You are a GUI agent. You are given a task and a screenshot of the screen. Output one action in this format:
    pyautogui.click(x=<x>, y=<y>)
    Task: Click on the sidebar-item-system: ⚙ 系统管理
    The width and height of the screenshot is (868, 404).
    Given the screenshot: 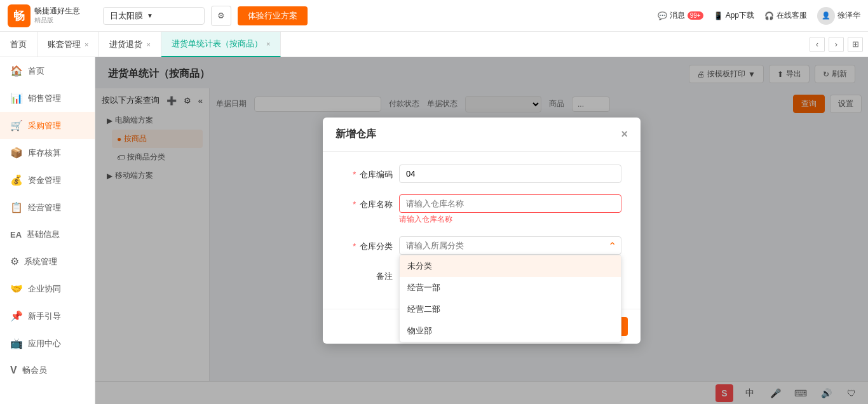 What is the action you would take?
    pyautogui.click(x=47, y=262)
    